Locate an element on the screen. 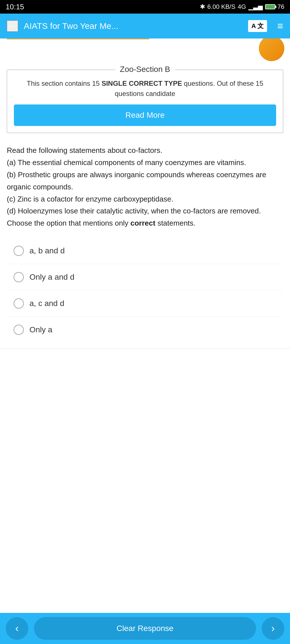 The height and width of the screenshot is (644, 290). status-right: ✱ 6.00 KB/S 4G ▁▃▅ 76 is located at coordinates (242, 7).